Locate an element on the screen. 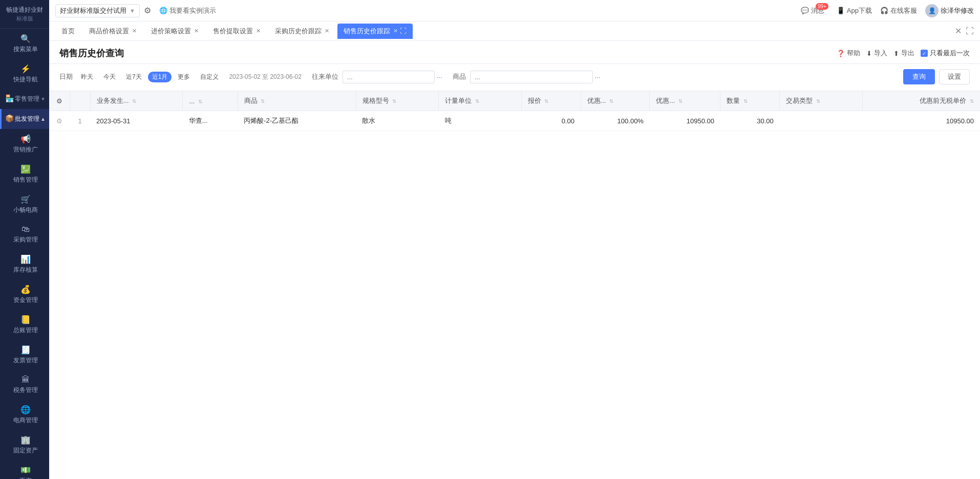  col-unit-label: 计量单位 is located at coordinates (458, 100).